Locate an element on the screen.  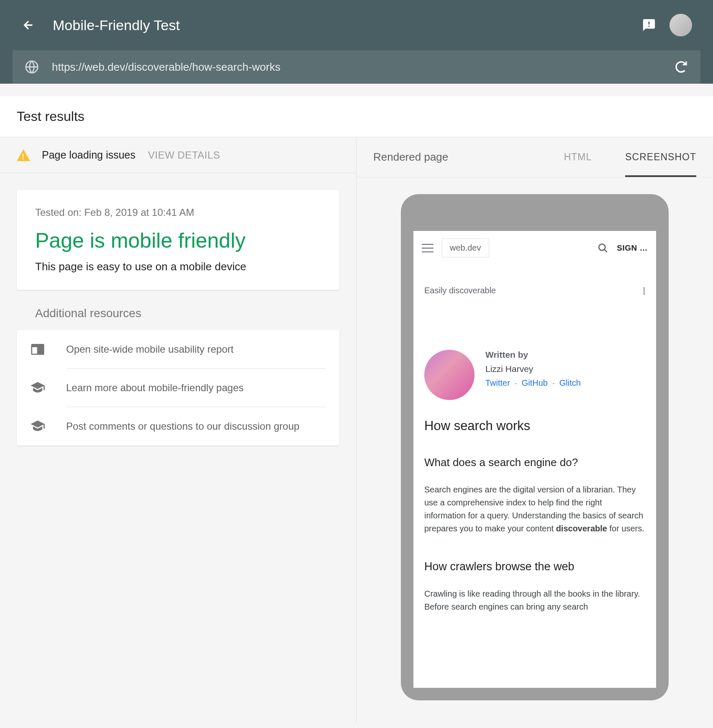
author-name: Lizzi Harvey is located at coordinates (533, 369).